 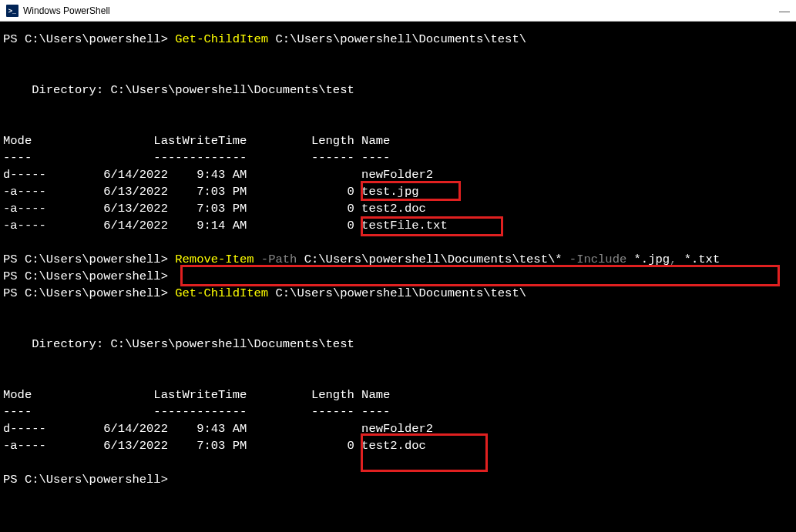 What do you see at coordinates (66, 11) in the screenshot?
I see `window-title: Windows PowerShell` at bounding box center [66, 11].